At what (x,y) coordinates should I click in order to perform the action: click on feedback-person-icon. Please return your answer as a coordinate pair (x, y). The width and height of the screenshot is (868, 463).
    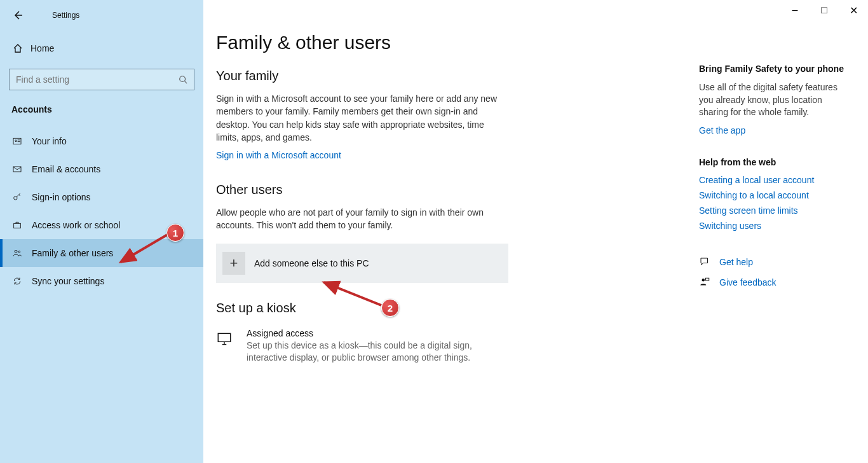
    Looking at the image, I should click on (705, 282).